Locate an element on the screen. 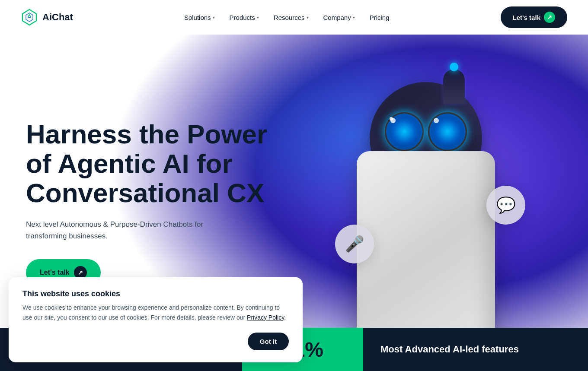 The height and width of the screenshot is (371, 588). hero-subtitle: Next level Autonomous & Purpose-Driven C… is located at coordinates (117, 230).